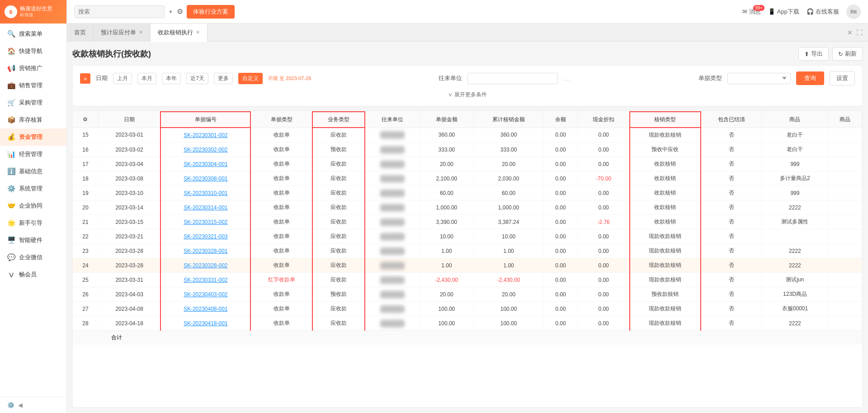 The height and width of the screenshot is (413, 868). I want to click on sidebar-item-member: V畅会员, so click(33, 275).